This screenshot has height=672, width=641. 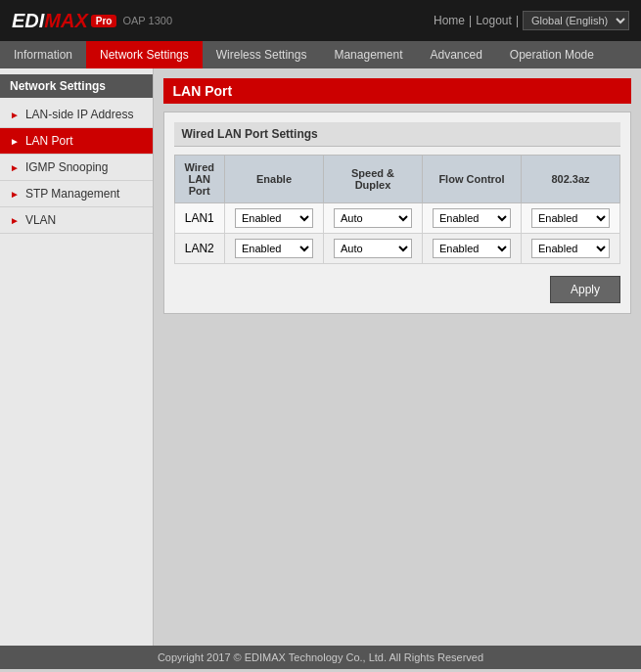 What do you see at coordinates (145, 55) in the screenshot?
I see `nav-network-settings: Network Settings` at bounding box center [145, 55].